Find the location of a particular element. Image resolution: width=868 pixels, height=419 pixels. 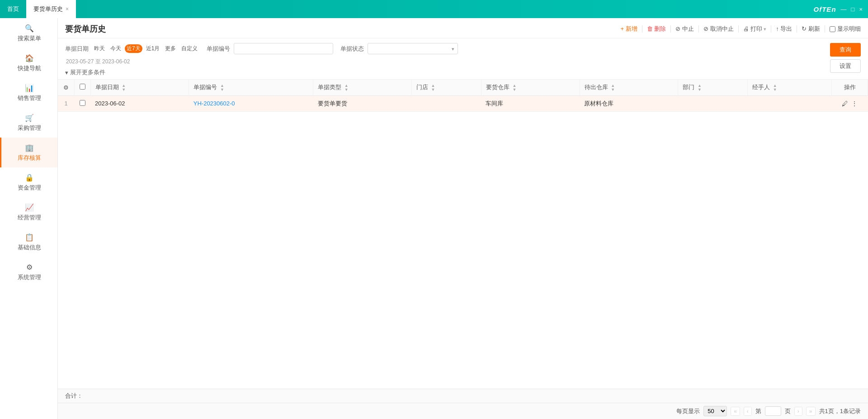

prev-page-btn: ‹ is located at coordinates (748, 411).